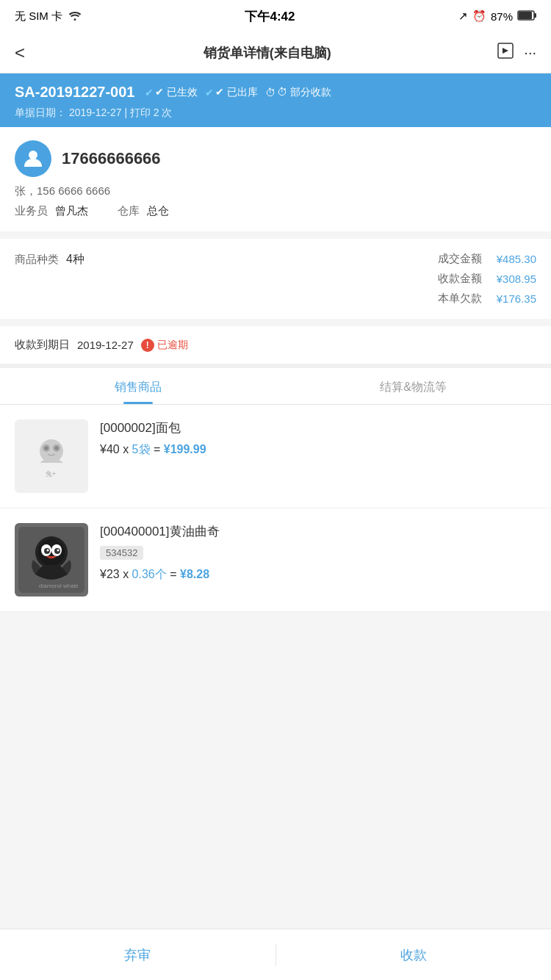  I want to click on salesperson-label: 业务员, so click(31, 212).